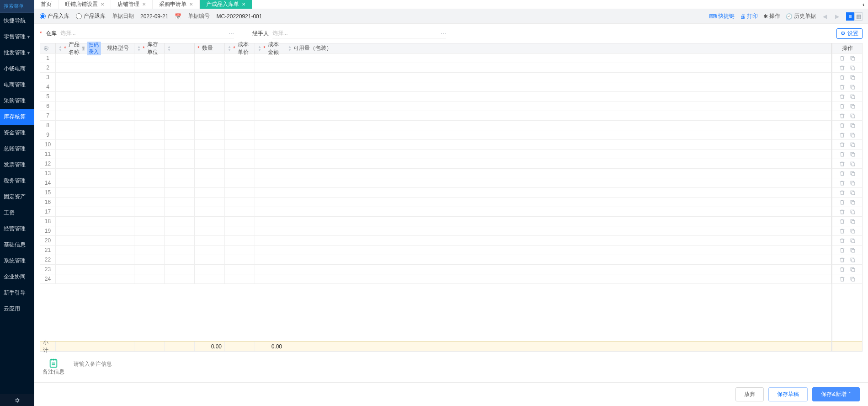 This screenshot has height=406, width=868. Describe the element at coordinates (17, 85) in the screenshot. I see `sidebar-item-4: 电商管理` at that location.